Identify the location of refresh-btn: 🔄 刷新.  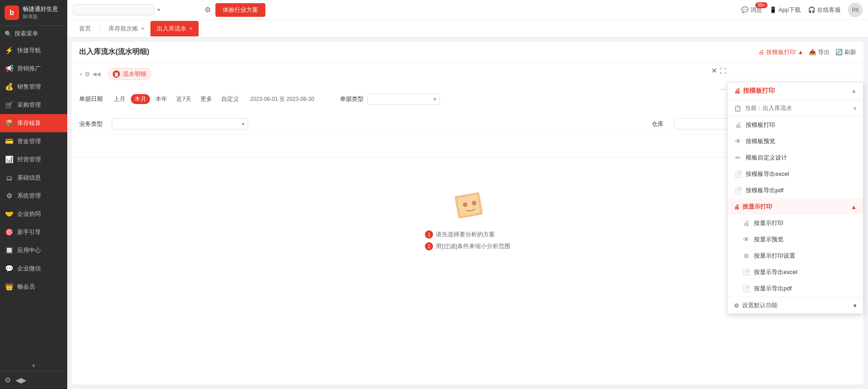
(846, 52).